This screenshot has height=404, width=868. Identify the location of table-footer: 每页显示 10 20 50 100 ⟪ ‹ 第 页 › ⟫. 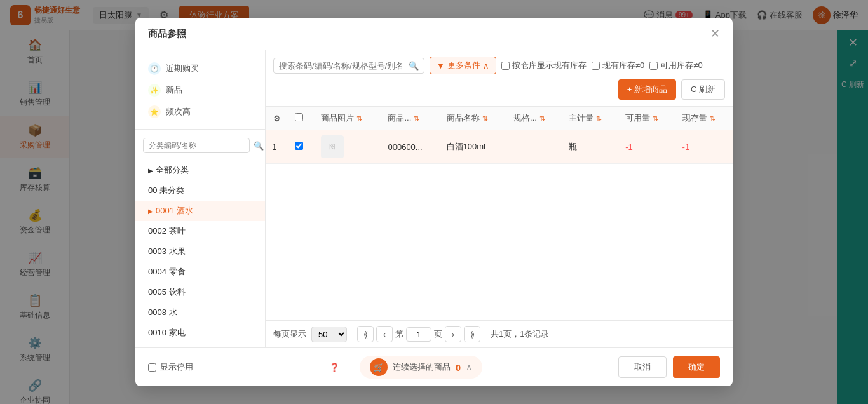
(499, 334).